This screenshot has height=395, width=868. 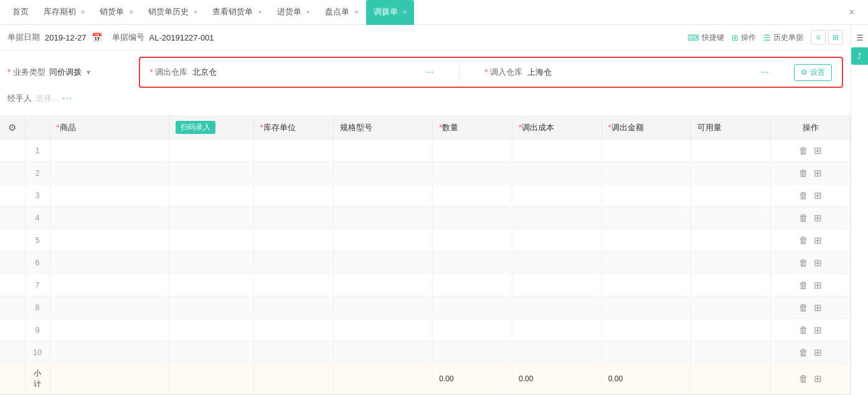 I want to click on row-8-copy-icon: ⊞, so click(x=818, y=308).